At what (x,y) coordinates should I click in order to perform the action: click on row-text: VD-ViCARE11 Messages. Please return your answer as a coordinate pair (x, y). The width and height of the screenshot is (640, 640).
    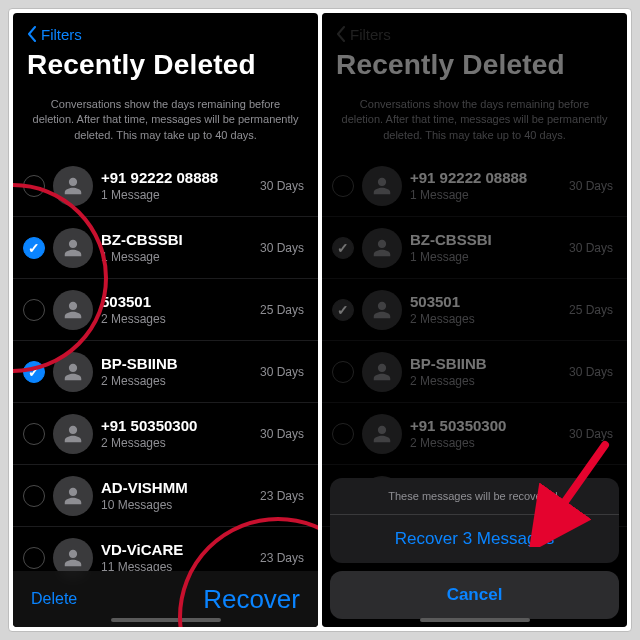
    Looking at the image, I should click on (176, 558).